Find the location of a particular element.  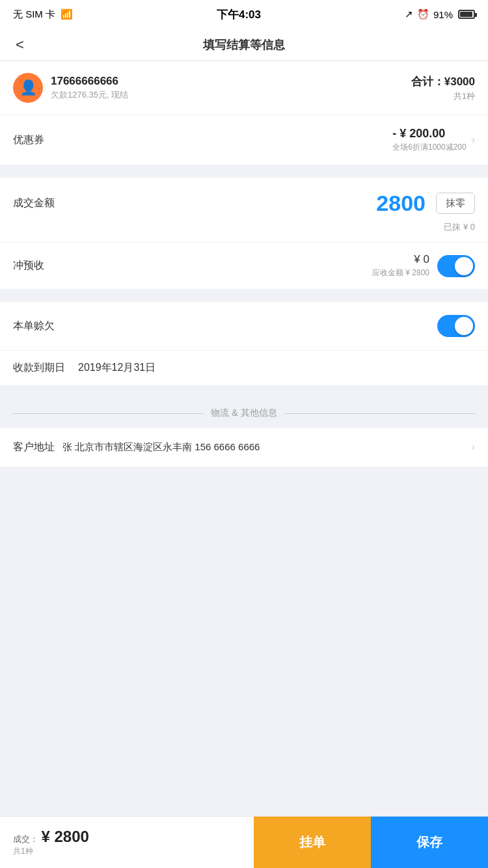

rush-sub: 应收金额 ¥ 2800 is located at coordinates (401, 273).